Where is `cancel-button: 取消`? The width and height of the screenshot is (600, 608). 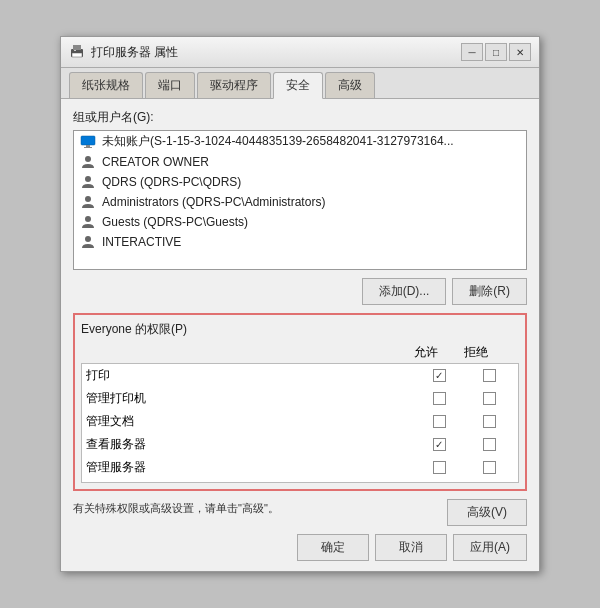
cancel-button: 取消 is located at coordinates (411, 548).